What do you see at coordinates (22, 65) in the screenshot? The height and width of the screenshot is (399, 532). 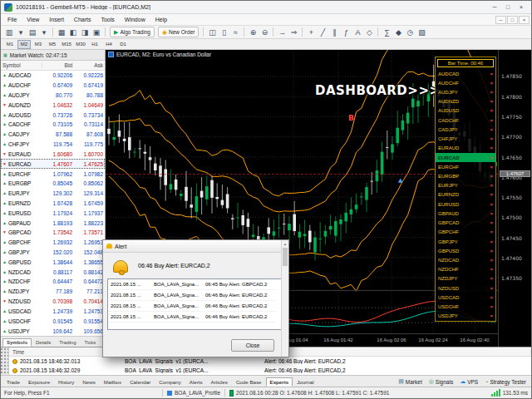 I see `column-header-symbol: Symbol` at bounding box center [22, 65].